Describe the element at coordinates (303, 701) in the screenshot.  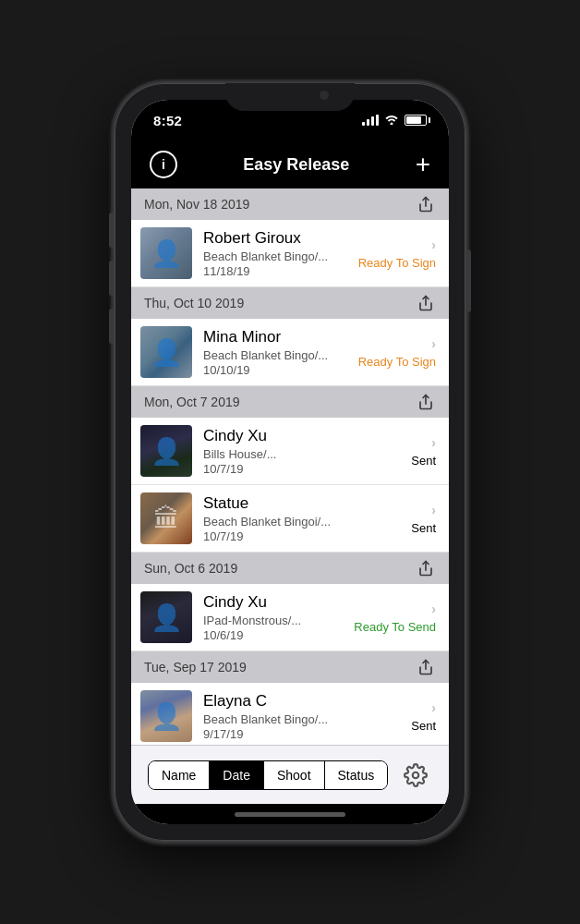
I see `item-name: Elayna C` at that location.